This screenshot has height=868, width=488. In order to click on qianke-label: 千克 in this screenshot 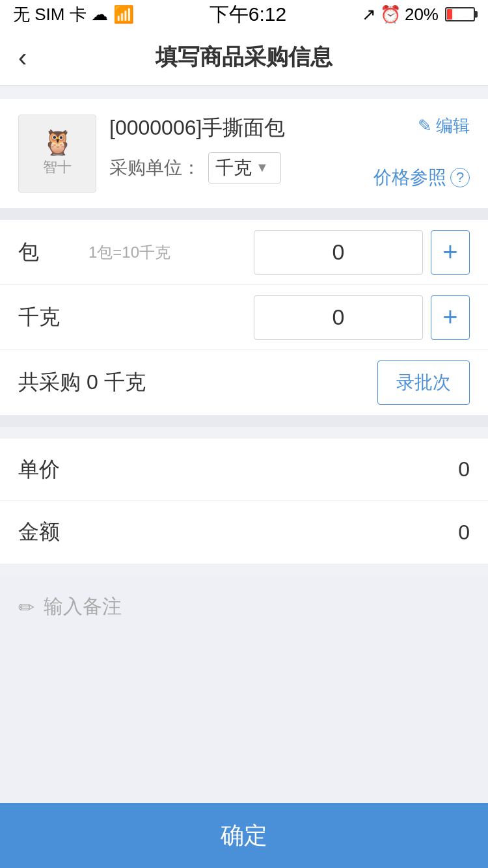, I will do `click(51, 318)`.